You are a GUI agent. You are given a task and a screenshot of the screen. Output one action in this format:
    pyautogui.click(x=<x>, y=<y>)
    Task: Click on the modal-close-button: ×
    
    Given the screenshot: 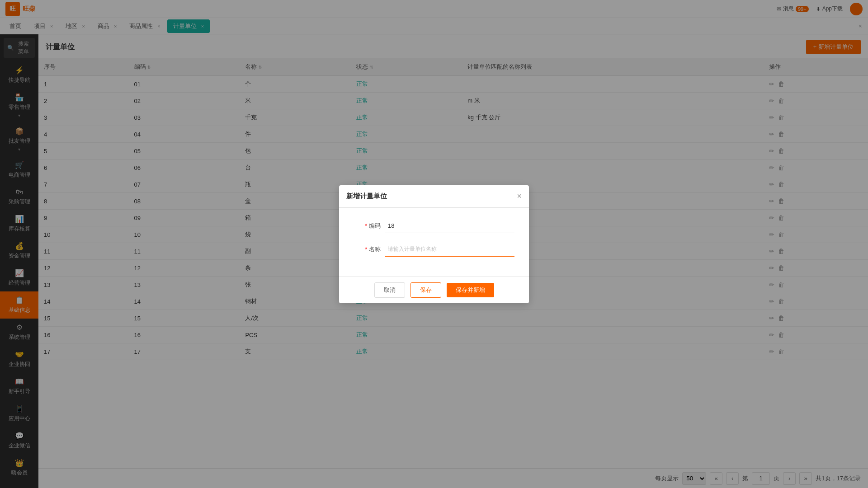 What is the action you would take?
    pyautogui.click(x=519, y=196)
    